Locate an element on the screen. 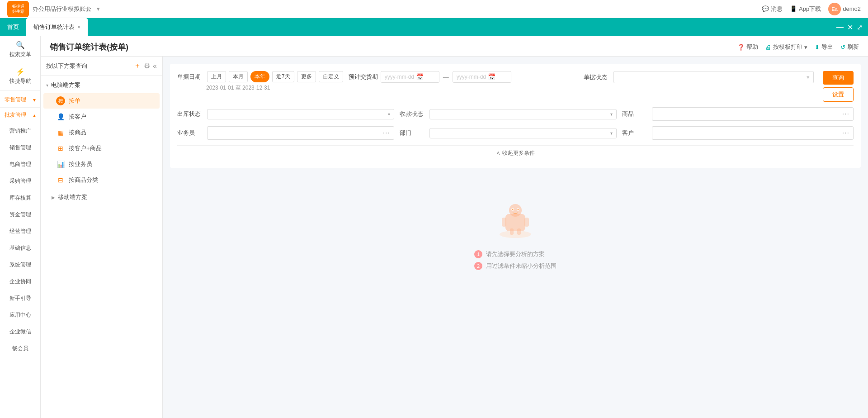  query-button: 查询 is located at coordinates (838, 78).